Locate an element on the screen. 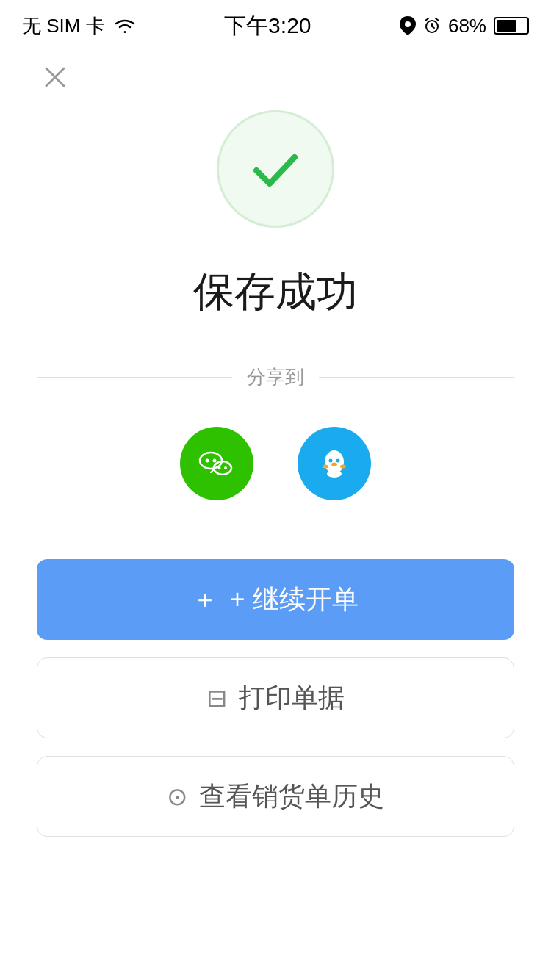 This screenshot has height=980, width=551. share-divider-text: 分享到 is located at coordinates (276, 378).